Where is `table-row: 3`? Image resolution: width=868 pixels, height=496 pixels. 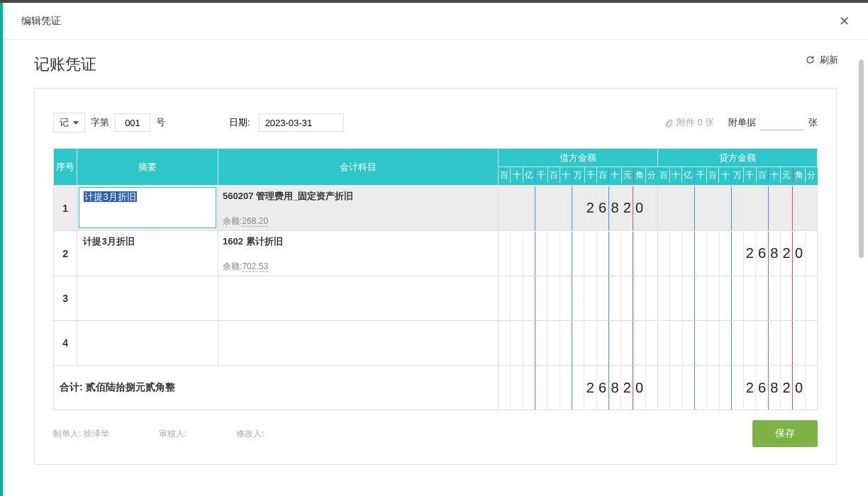
table-row: 3 is located at coordinates (435, 299).